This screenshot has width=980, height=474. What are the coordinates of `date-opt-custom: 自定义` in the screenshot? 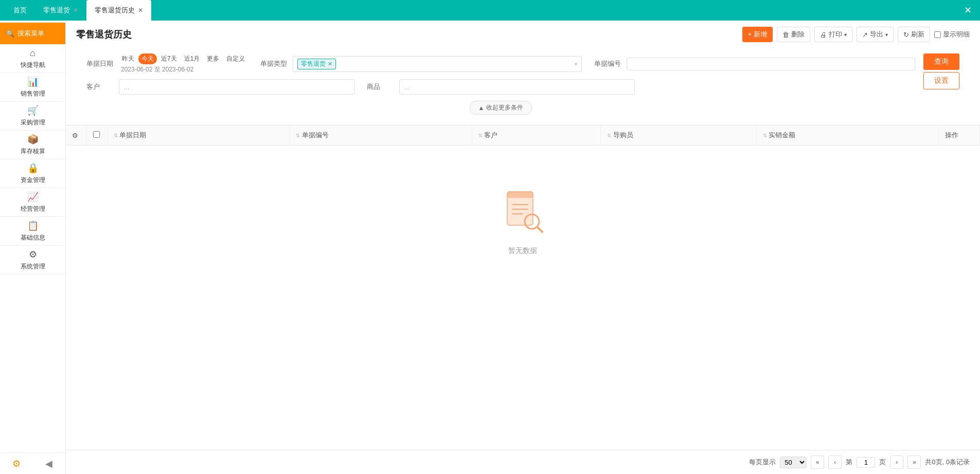 It's located at (236, 59).